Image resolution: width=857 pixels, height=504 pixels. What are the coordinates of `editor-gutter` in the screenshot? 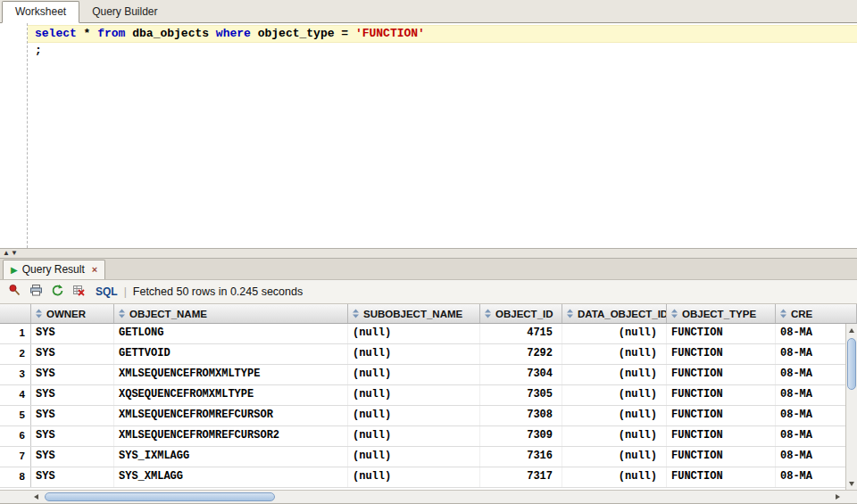 It's located at (14, 136).